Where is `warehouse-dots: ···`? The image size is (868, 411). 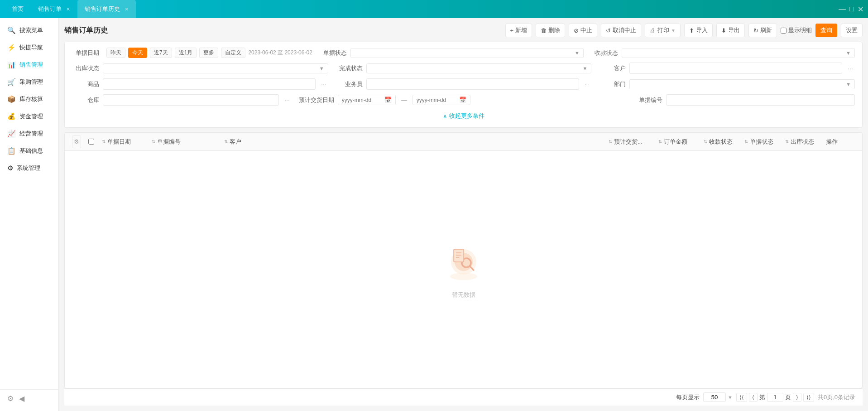 warehouse-dots: ··· is located at coordinates (287, 100).